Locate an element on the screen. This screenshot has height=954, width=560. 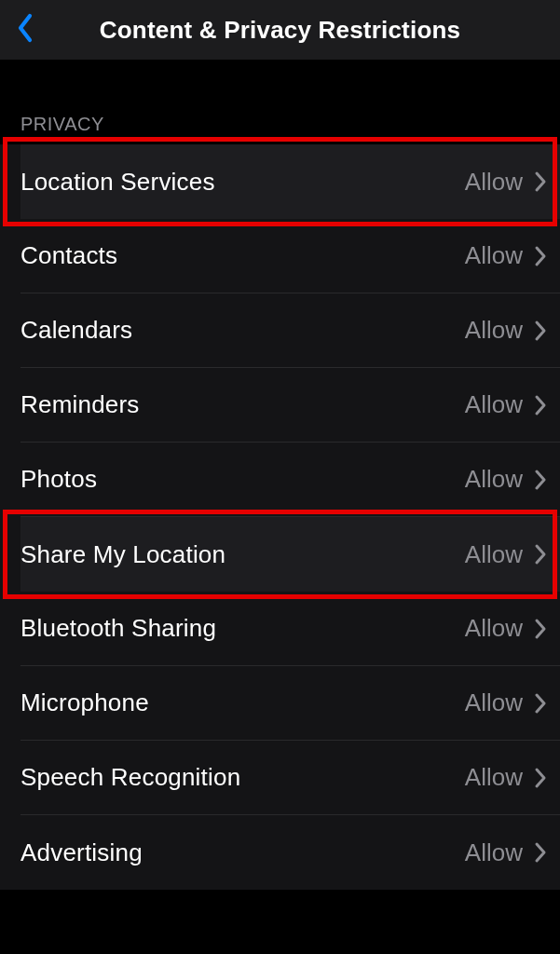
row-microphone: MicrophoneAllow is located at coordinates (291, 703).